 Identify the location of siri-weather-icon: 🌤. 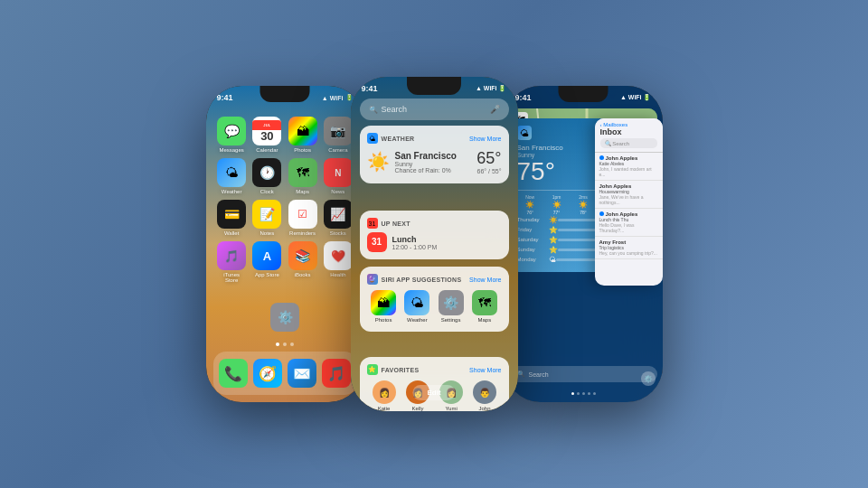
(417, 303).